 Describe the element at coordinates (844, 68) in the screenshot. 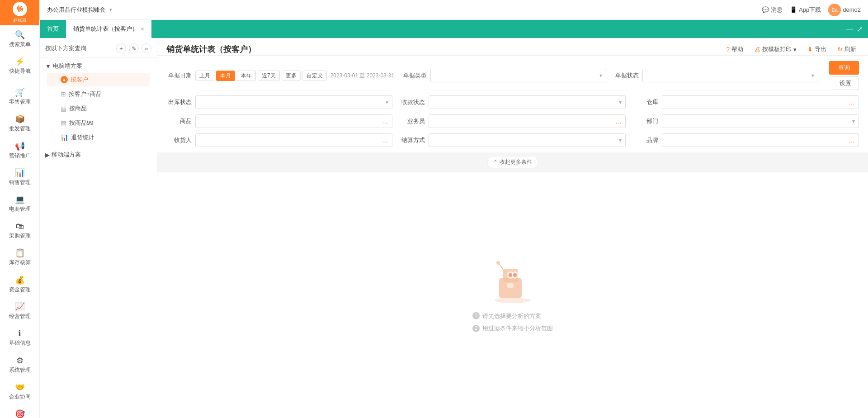

I see `query-button: 查询` at that location.